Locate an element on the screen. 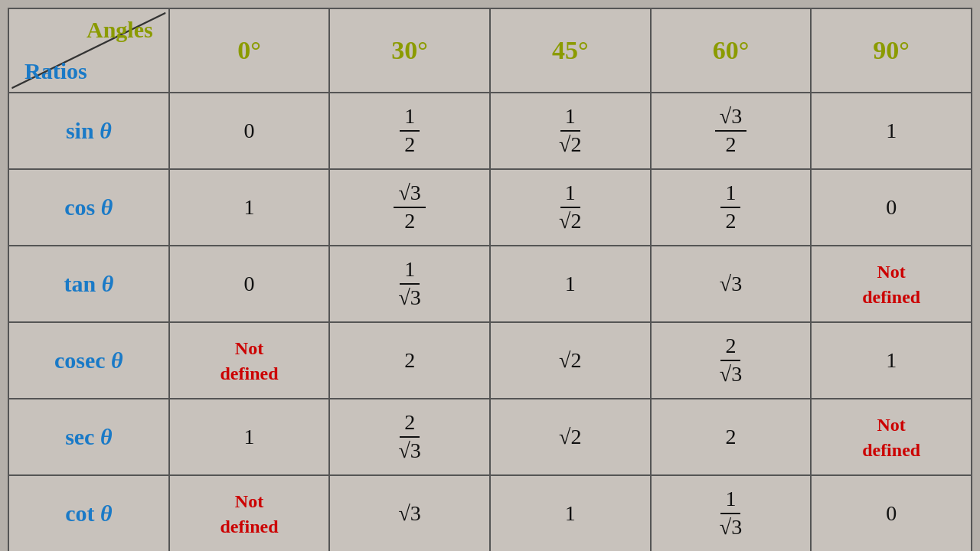 The width and height of the screenshot is (980, 551). angles-label: Angles is located at coordinates (119, 30).